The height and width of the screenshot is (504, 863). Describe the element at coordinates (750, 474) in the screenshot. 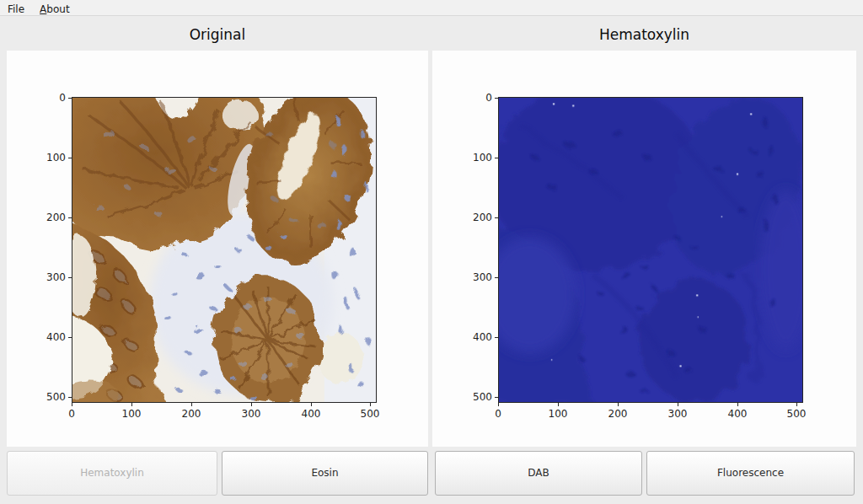

I see `stain-button-fluorescence: Fluorescence` at that location.